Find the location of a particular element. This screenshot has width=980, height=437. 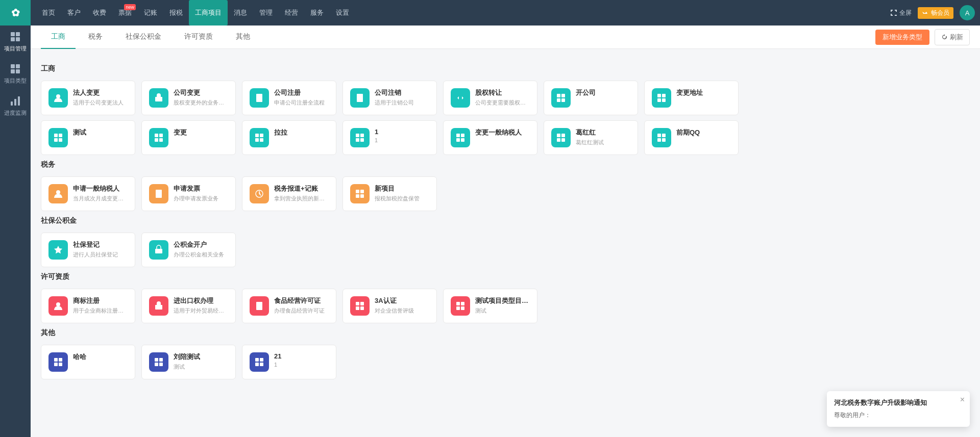

section-title-social: 社保公积金 is located at coordinates (505, 221).